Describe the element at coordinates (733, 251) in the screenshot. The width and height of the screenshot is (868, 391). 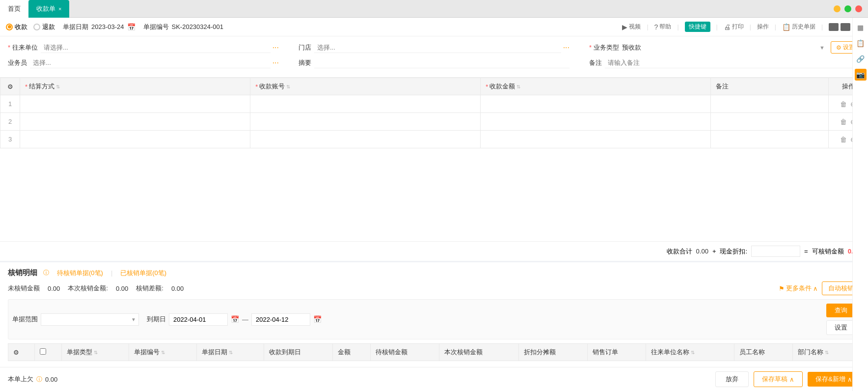
I see `discount-label: 现金折扣:` at that location.